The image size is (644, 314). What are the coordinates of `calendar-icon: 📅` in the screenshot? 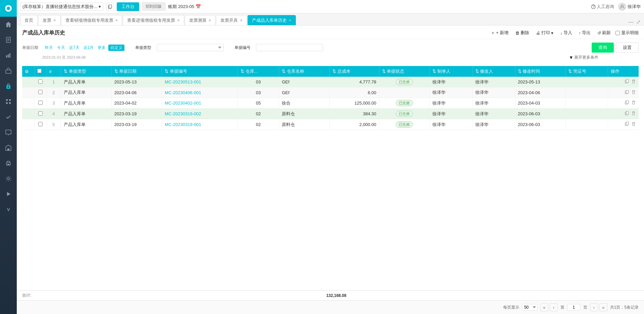 It's located at (198, 7).